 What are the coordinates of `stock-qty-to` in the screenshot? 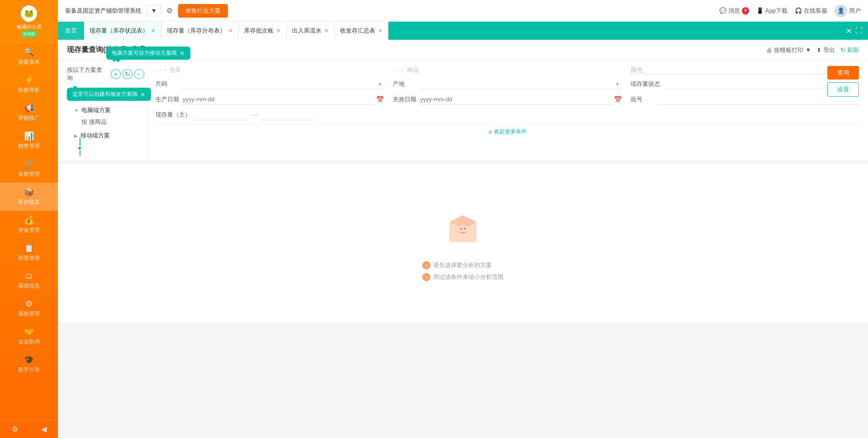 It's located at (289, 115).